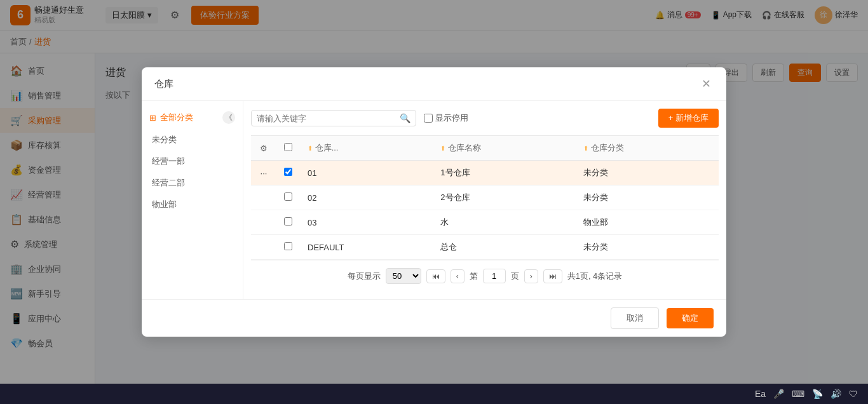 This screenshot has width=868, height=404. What do you see at coordinates (485, 198) in the screenshot?
I see `table-row: 02 2号仓库 未分类` at bounding box center [485, 198].